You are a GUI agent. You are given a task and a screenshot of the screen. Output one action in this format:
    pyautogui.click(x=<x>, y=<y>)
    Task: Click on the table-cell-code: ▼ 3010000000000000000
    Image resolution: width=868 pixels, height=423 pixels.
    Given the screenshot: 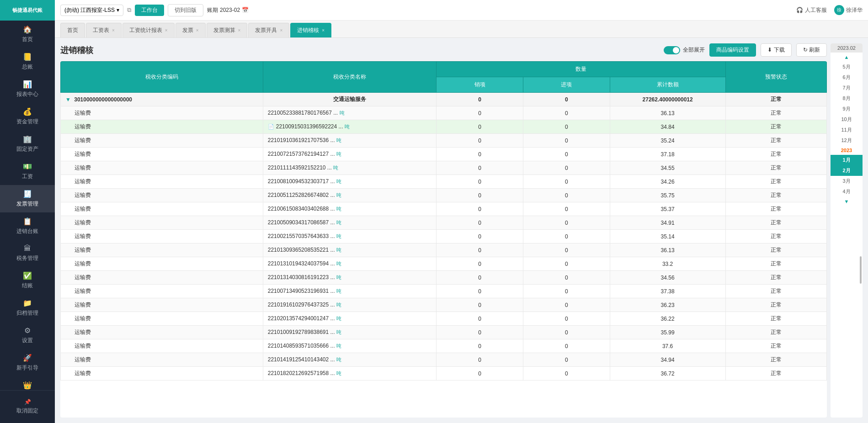 What is the action you would take?
    pyautogui.click(x=162, y=100)
    